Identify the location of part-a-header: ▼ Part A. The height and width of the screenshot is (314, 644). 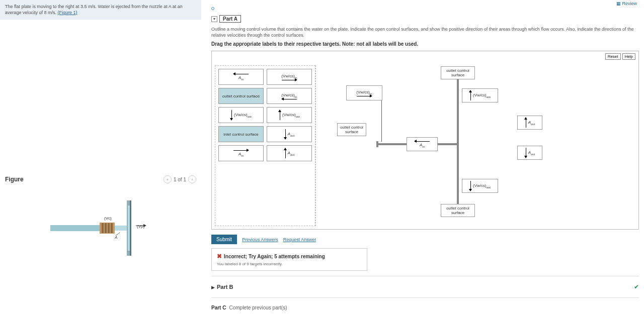
(425, 19).